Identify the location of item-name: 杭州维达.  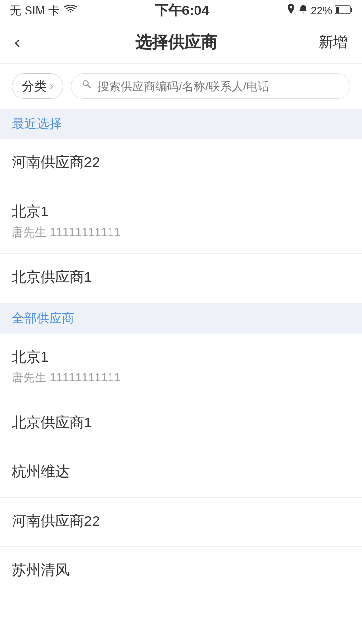
(181, 472).